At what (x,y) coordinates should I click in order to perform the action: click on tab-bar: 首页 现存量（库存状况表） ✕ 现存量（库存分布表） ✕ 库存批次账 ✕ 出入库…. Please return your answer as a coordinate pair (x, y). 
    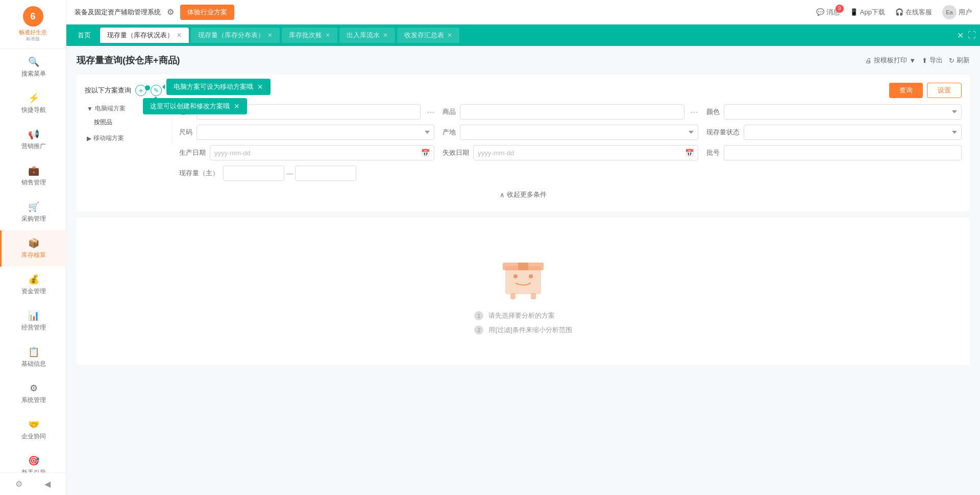
    Looking at the image, I should click on (523, 35).